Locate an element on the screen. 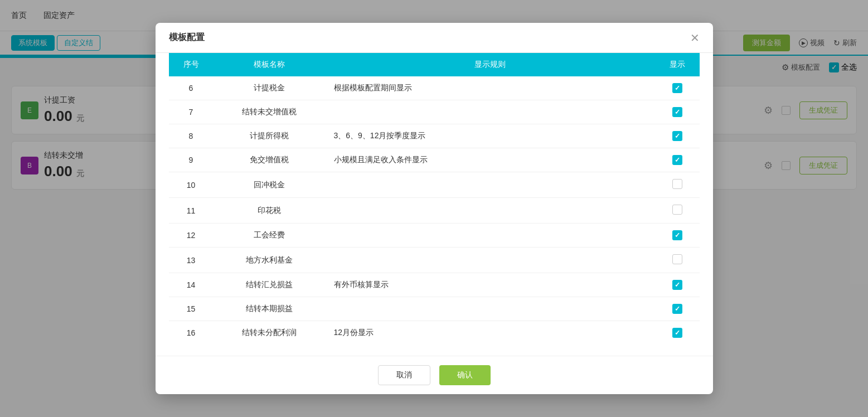  cell-id: 11 is located at coordinates (191, 211).